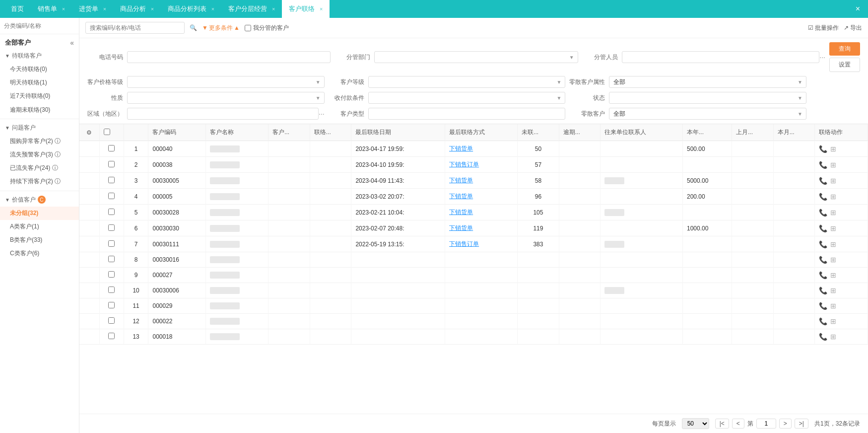 Image resolution: width=868 pixels, height=433 pixels. What do you see at coordinates (177, 133) in the screenshot?
I see `col-code: 客户编码` at bounding box center [177, 133].